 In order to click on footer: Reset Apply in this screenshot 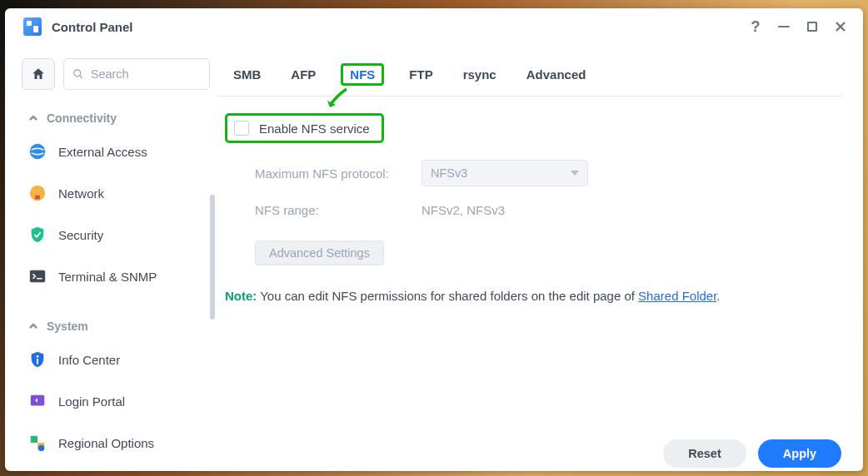, I will do `click(540, 449)`.